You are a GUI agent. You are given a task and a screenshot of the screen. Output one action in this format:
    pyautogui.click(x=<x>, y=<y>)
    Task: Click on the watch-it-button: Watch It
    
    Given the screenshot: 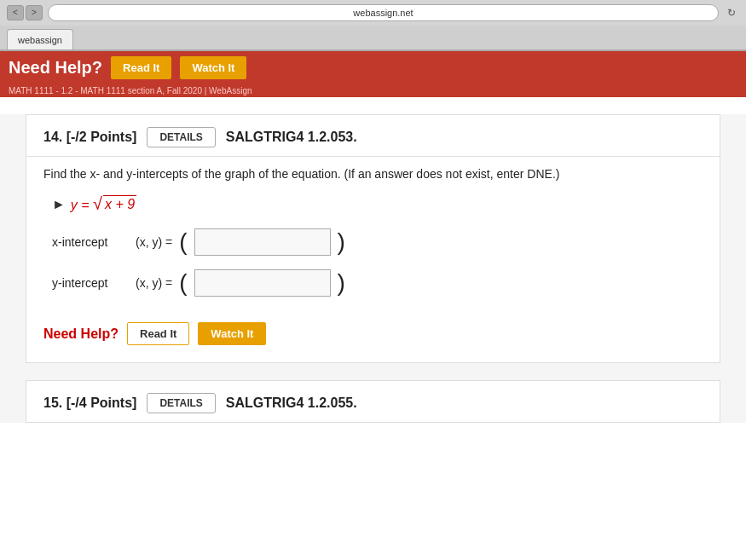 What is the action you would take?
    pyautogui.click(x=232, y=334)
    